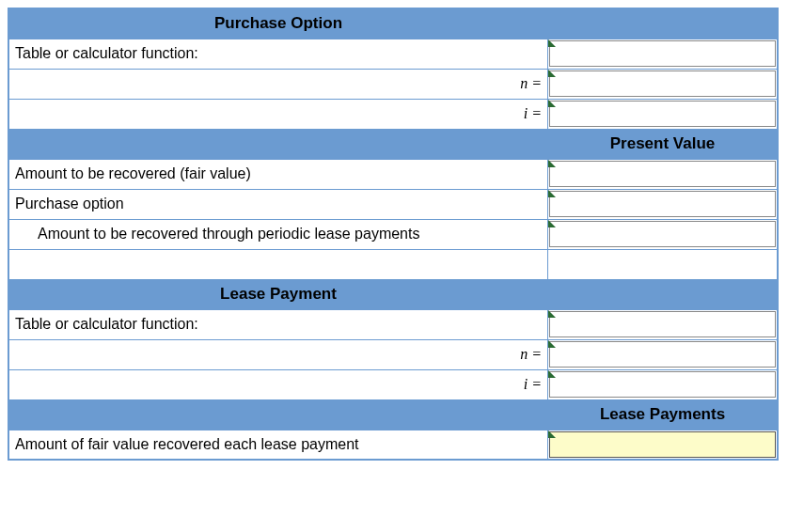 The image size is (788, 532). Describe the element at coordinates (664, 54) in the screenshot. I see `po-function-input-cell` at that location.